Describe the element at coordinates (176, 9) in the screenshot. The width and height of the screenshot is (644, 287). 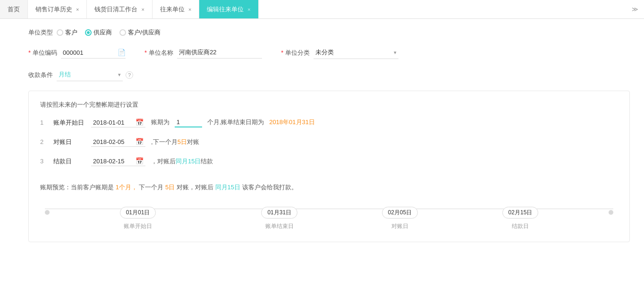
I see `tab-partner-unit: 往来单位 ×` at that location.